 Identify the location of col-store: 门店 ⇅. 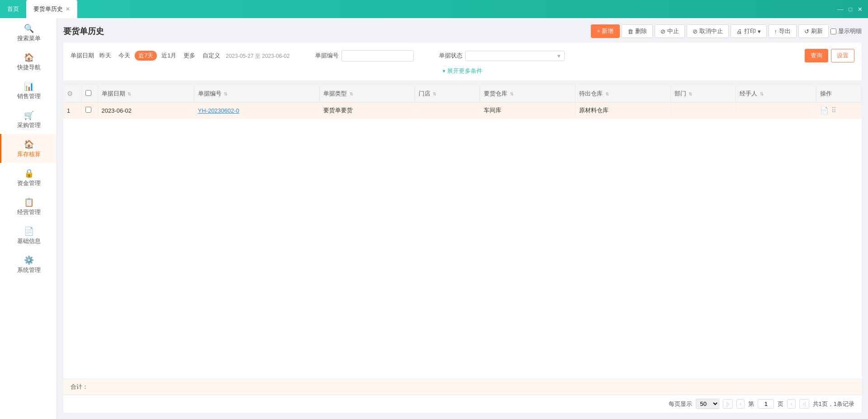
(447, 94).